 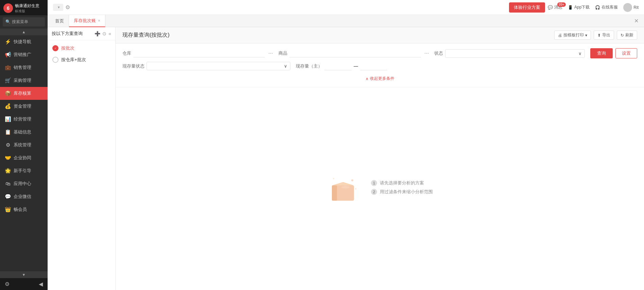 I want to click on sidebar-item-sales: 💼 销售管理, so click(x=24, y=68).